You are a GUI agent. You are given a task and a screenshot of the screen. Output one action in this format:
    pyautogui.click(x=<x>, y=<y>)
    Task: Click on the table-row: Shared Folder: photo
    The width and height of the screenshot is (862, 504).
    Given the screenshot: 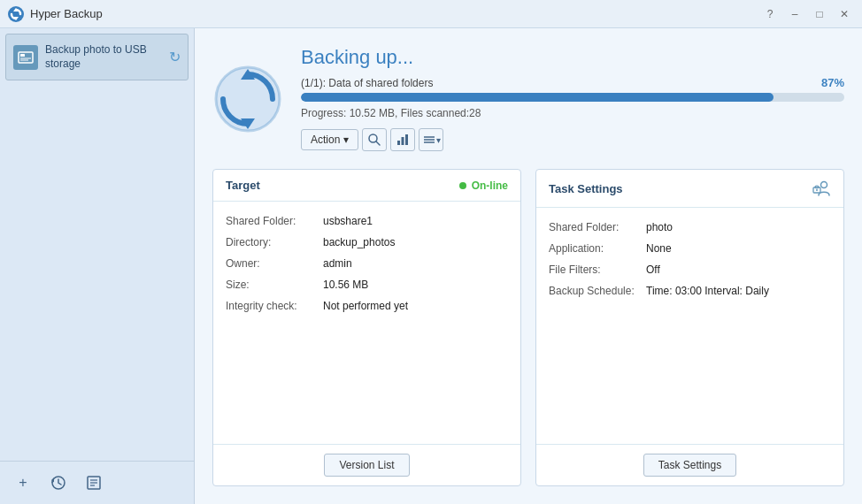 What is the action you would take?
    pyautogui.click(x=690, y=227)
    